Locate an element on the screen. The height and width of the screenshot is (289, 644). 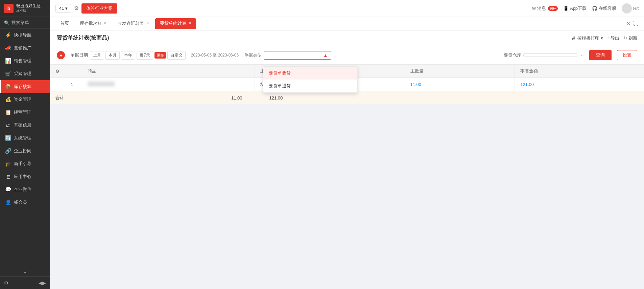
sidebar-item-app-center: 🖥 应用中心 is located at coordinates (25, 177).